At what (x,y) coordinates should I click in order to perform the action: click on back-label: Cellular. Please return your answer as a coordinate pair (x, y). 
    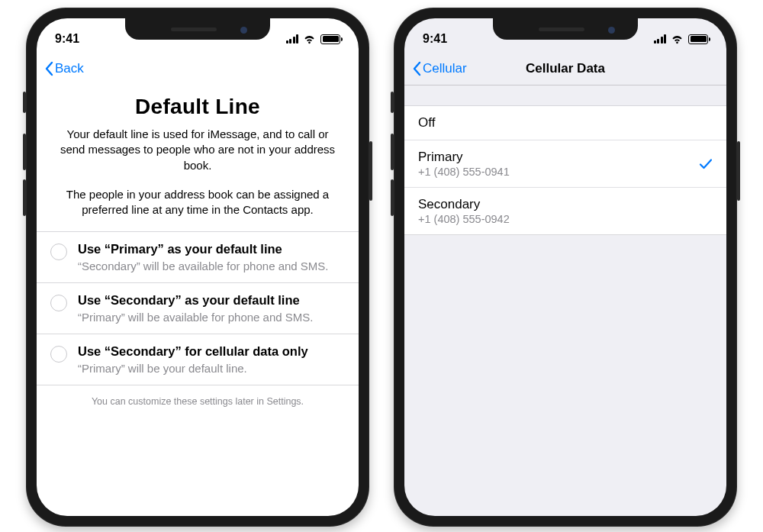
    Looking at the image, I should click on (445, 69).